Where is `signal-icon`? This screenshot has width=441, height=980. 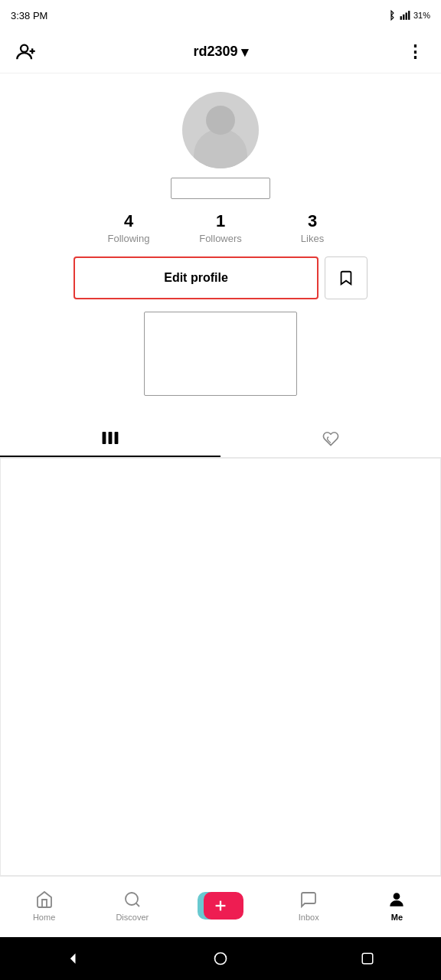 signal-icon is located at coordinates (405, 15).